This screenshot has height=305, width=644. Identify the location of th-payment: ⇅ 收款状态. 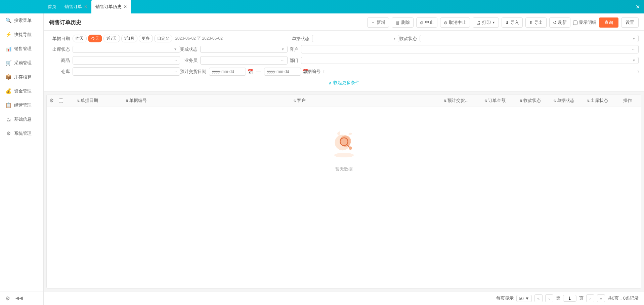
(530, 101).